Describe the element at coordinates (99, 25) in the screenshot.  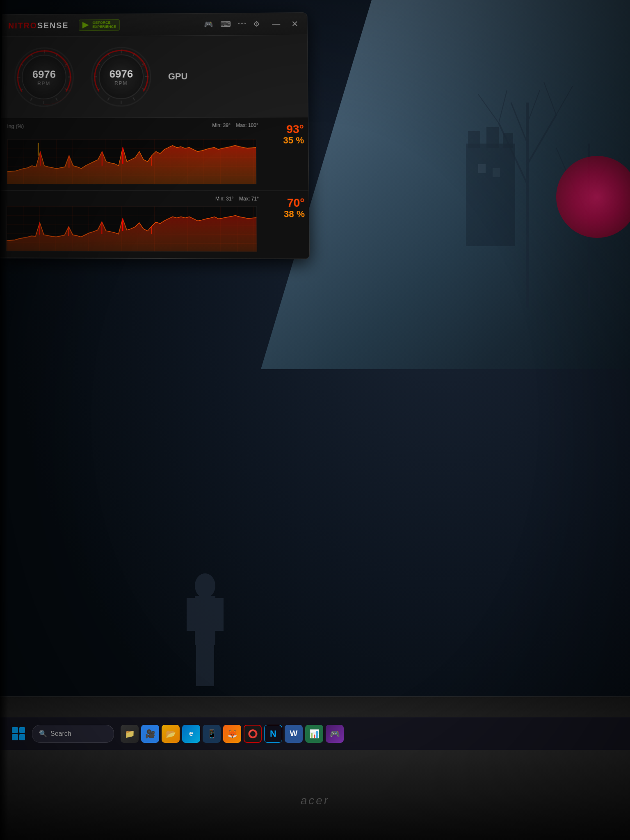
I see `geforce-badge: GEFORCE EXPERIENCE` at that location.